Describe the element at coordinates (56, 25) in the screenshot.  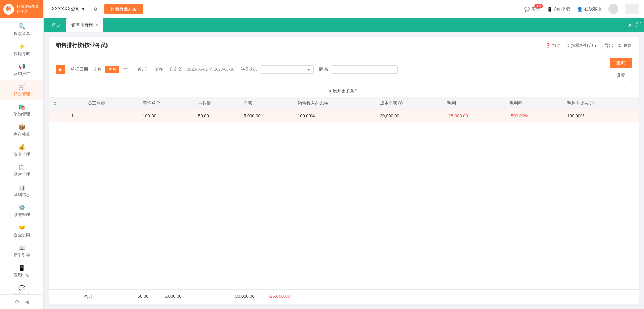
I see `tab-home: 首页` at that location.